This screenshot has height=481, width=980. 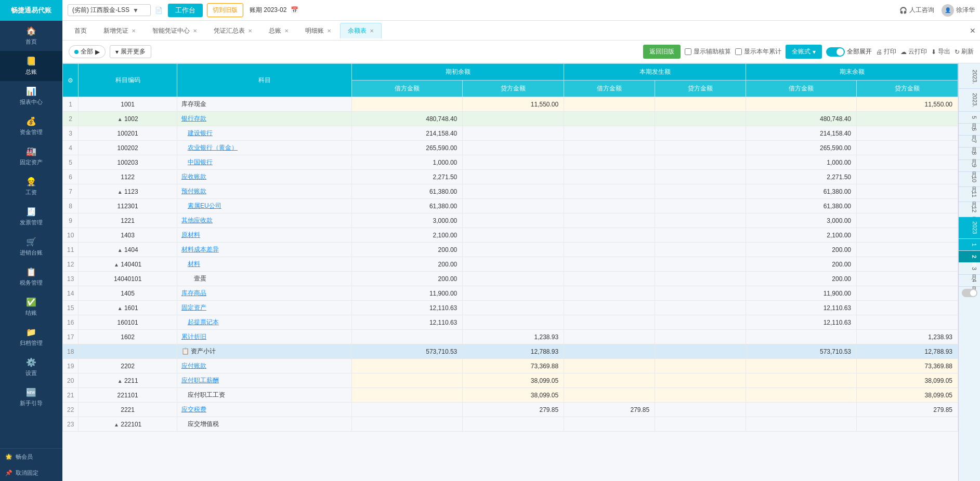 What do you see at coordinates (758, 52) in the screenshot?
I see `check-yearly: 显示本年累计` at bounding box center [758, 52].